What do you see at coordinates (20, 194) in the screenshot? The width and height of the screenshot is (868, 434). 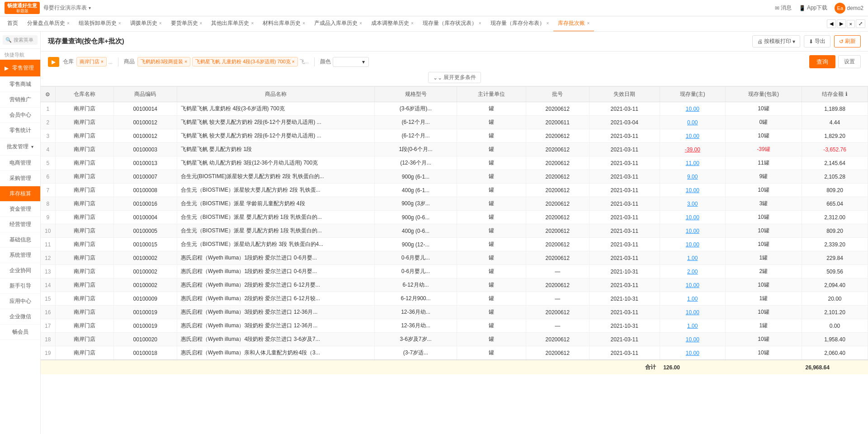 I see `sidebar-item-库存核算: 库存核算` at bounding box center [20, 194].